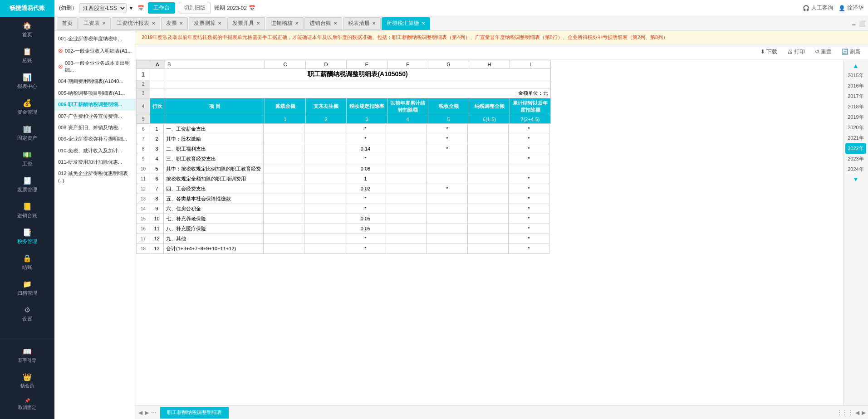  Describe the element at coordinates (367, 106) in the screenshot. I see `col-e-label: 税收规定扣除率` at that location.